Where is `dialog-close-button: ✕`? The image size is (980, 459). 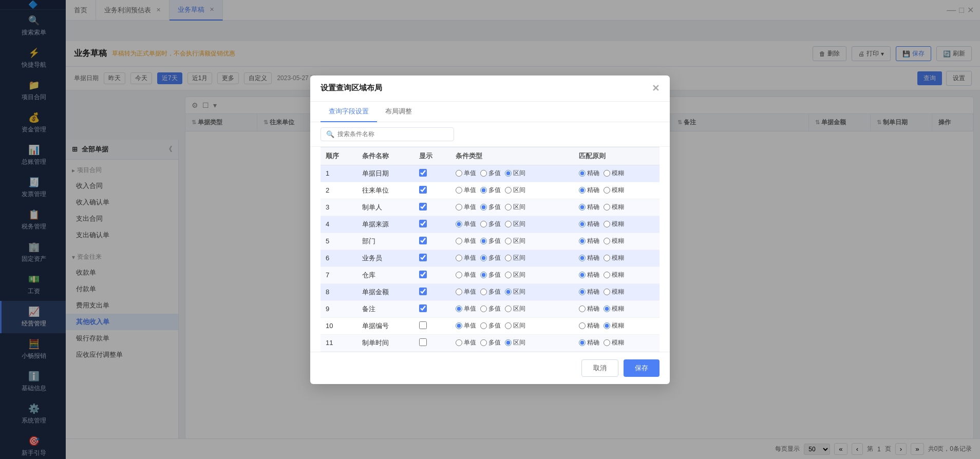
dialog-close-button: ✕ is located at coordinates (655, 88).